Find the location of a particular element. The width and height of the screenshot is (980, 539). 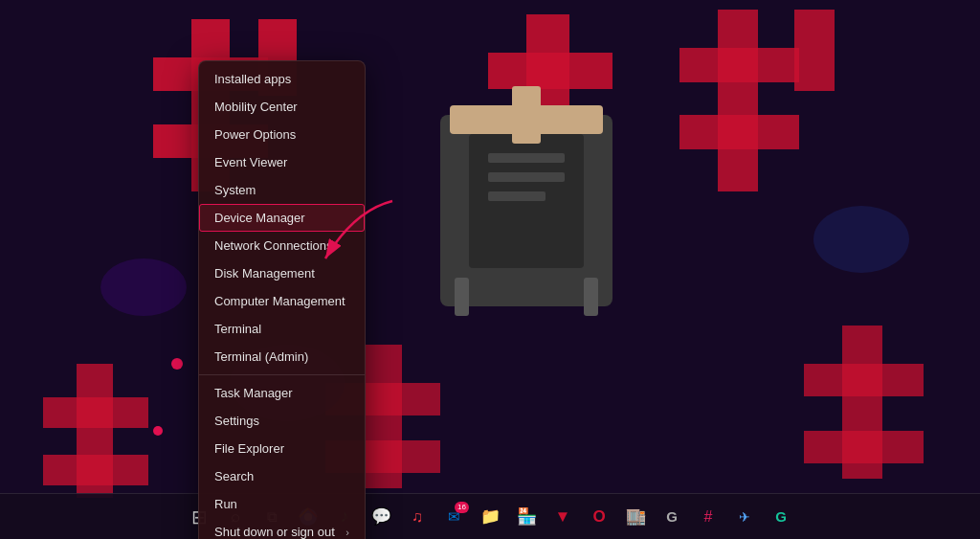

menu-item-power-options: Power Options is located at coordinates (281, 134).